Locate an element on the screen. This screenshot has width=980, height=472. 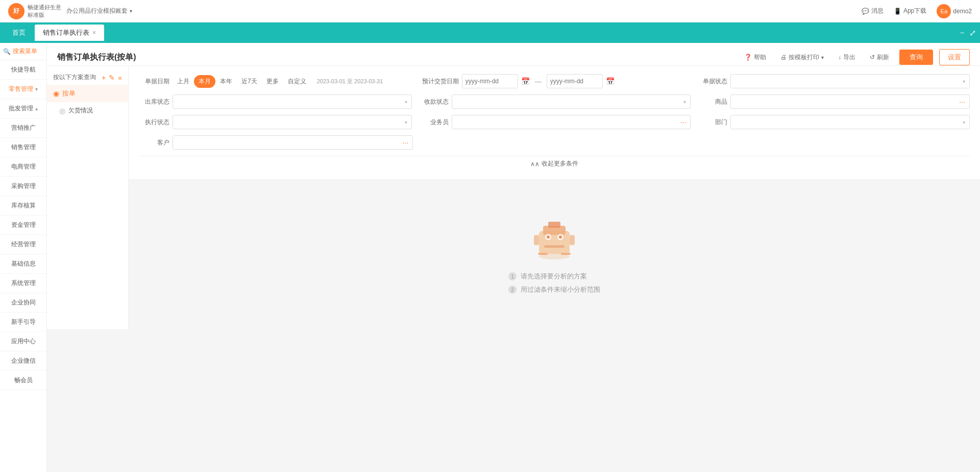
sidebar-item-basic-info: 基础信息 is located at coordinates (23, 264).